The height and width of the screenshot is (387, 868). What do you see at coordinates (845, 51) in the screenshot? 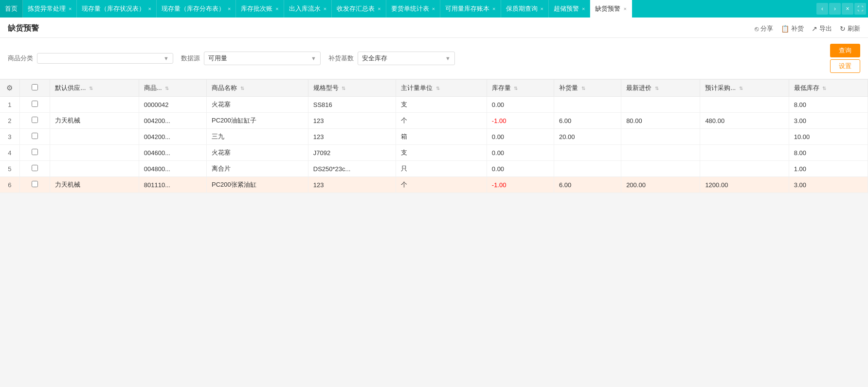
I see `query-button: 查询` at bounding box center [845, 51].